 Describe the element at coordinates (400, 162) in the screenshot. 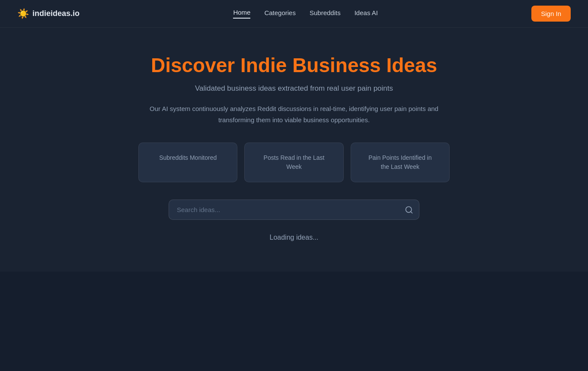

I see `stat-label-pain-points: Pain Points Identified in the Last Week` at that location.